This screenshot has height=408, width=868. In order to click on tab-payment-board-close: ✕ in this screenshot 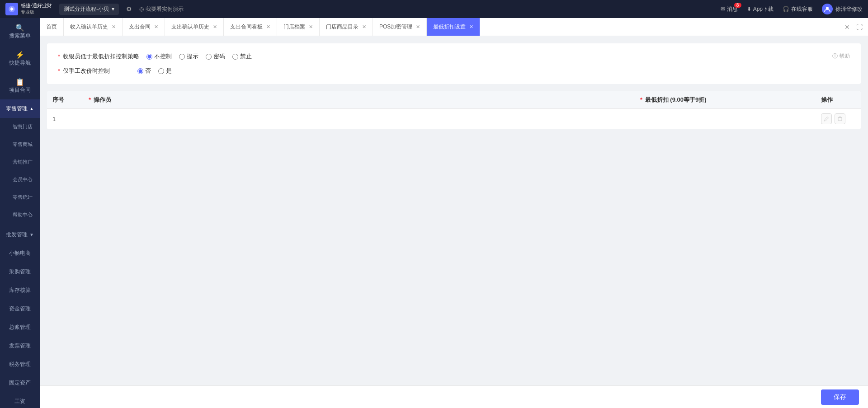, I will do `click(269, 27)`.